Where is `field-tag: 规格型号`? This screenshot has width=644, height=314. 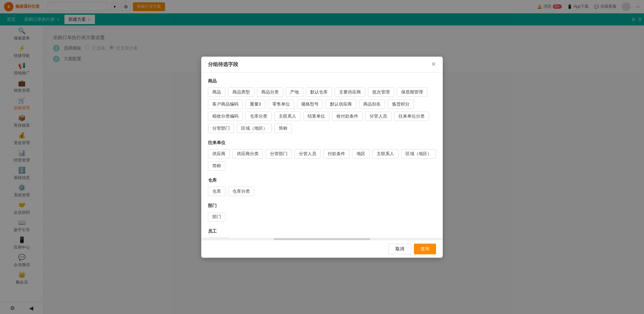
field-tag: 规格型号 is located at coordinates (310, 104).